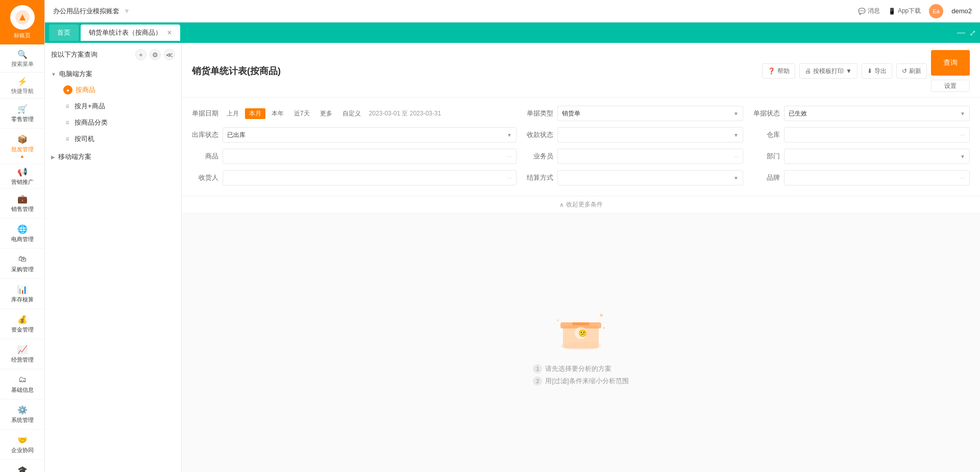 This screenshot has width=980, height=472. I want to click on sidebar: 标账页 🔍 搜索菜单 ⚡ 快捷导航 🛒 零售管理 📦 批发管理 ▲ 📢 营销推广…, so click(22, 236).